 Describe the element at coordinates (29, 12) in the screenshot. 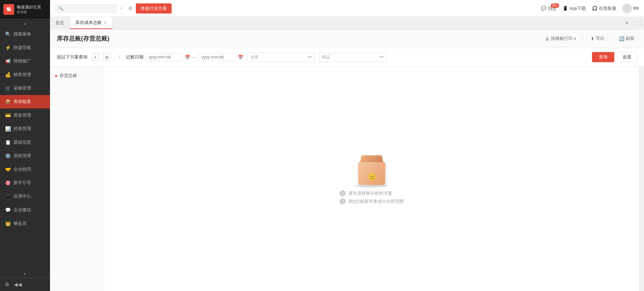

I see `edition-label: 标准版` at that location.